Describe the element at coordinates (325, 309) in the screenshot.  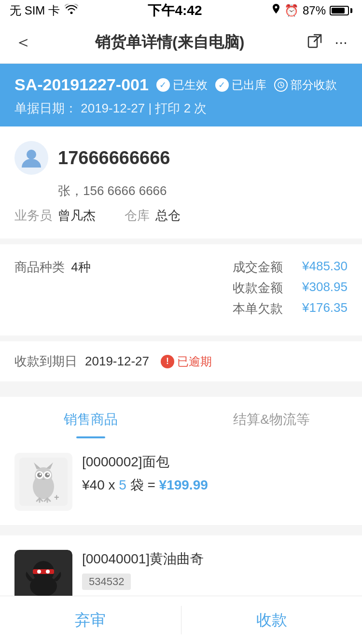
I see `owed-amount-value: ¥176.35` at that location.